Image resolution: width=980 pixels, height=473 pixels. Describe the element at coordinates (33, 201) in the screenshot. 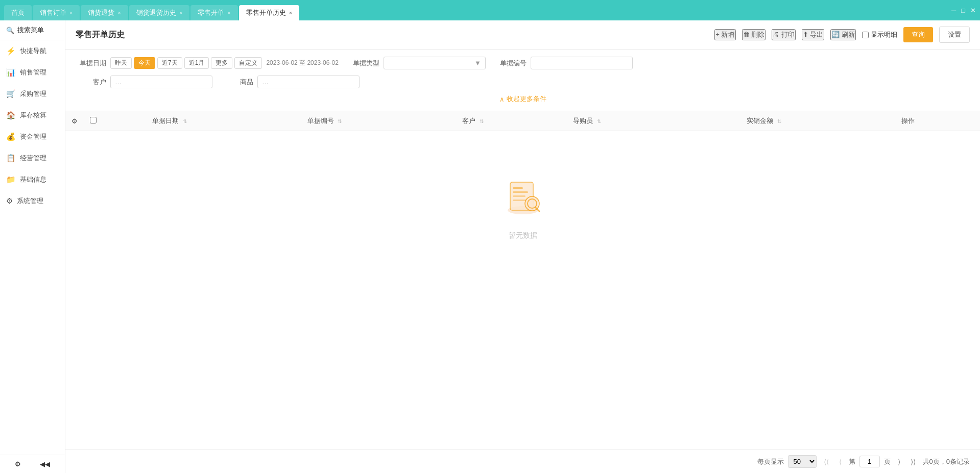

I see `sidebar-item-sys-mgmt: ⚙系统管理` at that location.